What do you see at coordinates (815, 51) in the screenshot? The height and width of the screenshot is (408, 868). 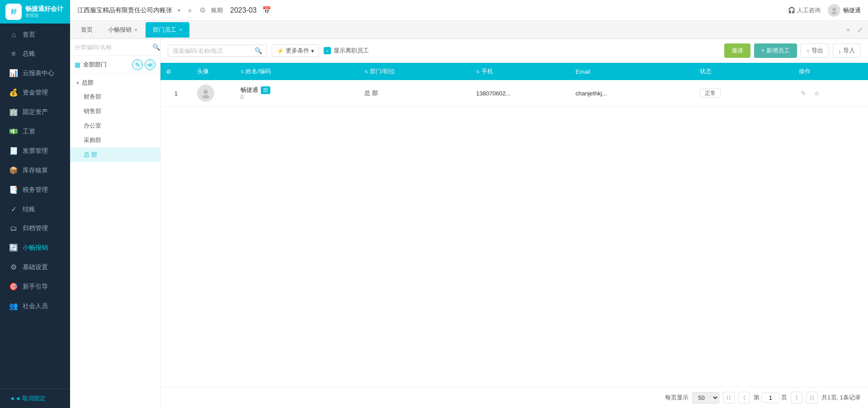 I see `export-button: ↑ 导出` at bounding box center [815, 51].